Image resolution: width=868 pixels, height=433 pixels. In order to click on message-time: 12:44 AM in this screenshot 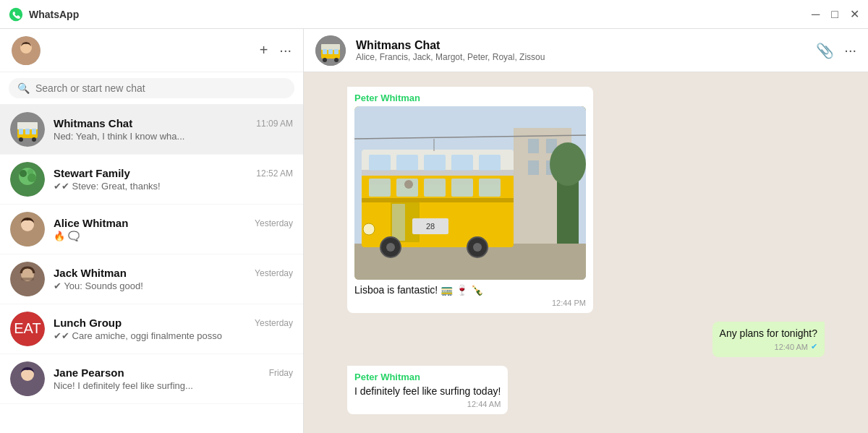, I will do `click(484, 404)`.